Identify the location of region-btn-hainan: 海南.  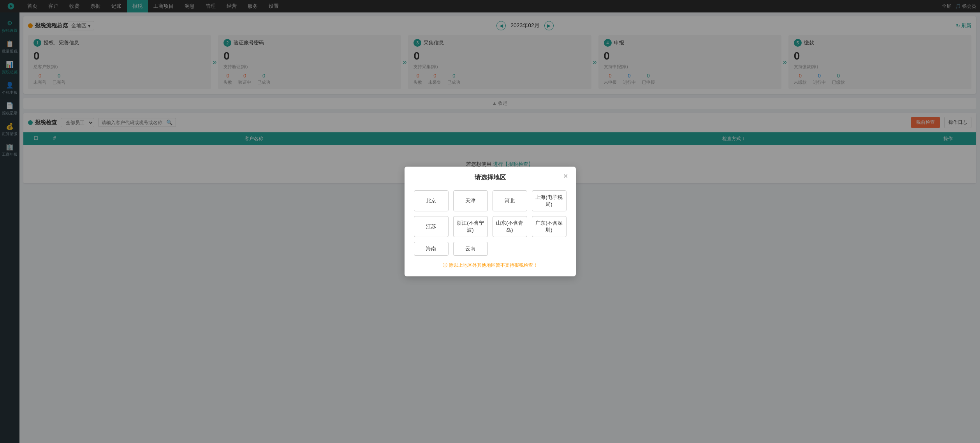
(431, 249).